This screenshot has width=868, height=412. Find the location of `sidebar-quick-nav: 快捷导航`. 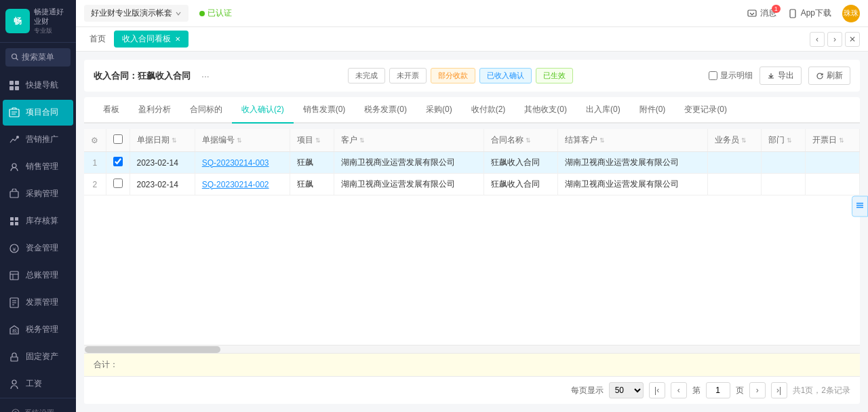

sidebar-quick-nav: 快捷导航 is located at coordinates (38, 86).